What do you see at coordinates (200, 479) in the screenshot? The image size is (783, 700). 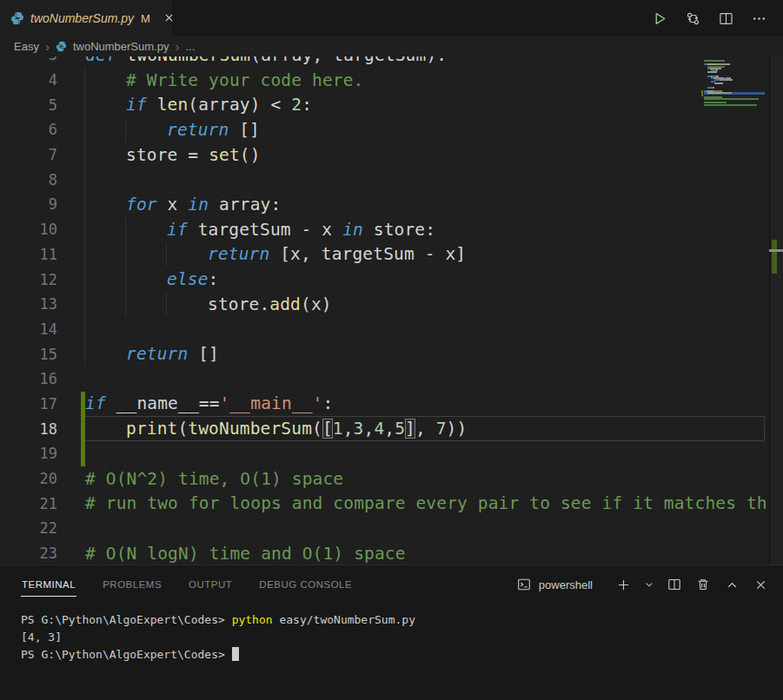 I see `code-text: # O(N^2) time, O(1) space` at bounding box center [200, 479].